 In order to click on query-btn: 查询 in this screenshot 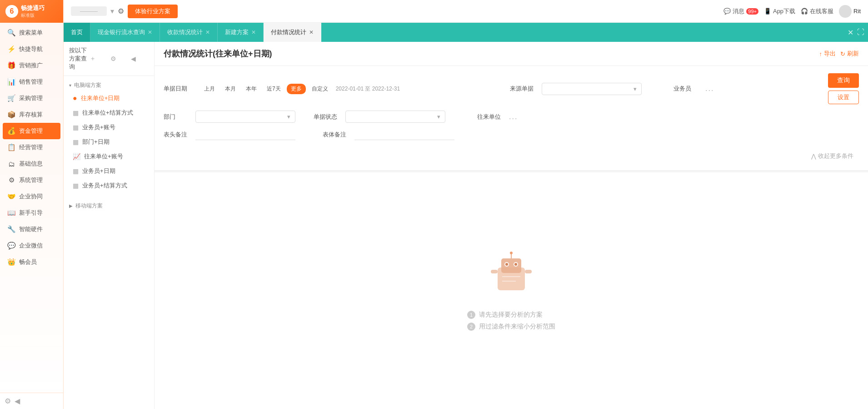, I will do `click(843, 81)`.